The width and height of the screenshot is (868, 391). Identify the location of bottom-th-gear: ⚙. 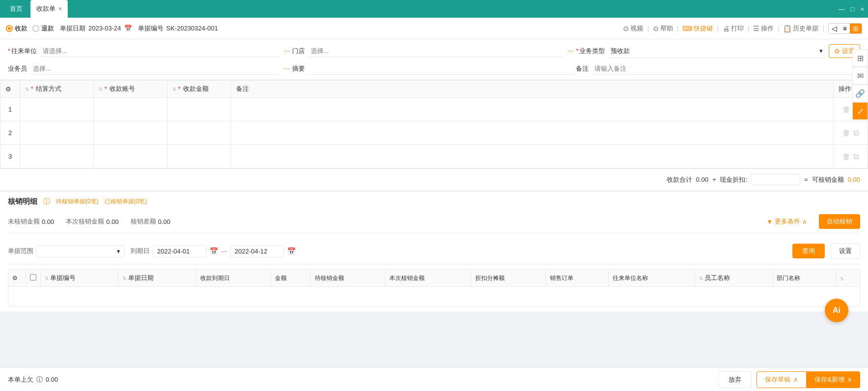
(17, 278).